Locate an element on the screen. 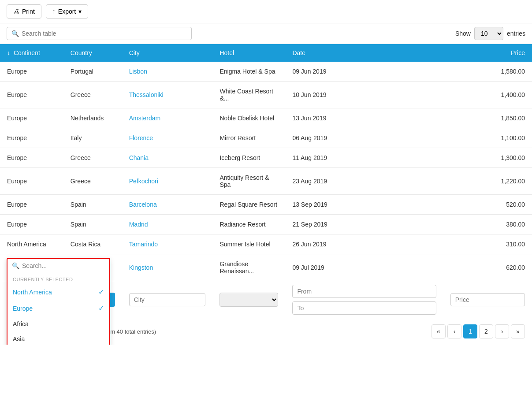 This screenshot has width=532, height=409. pagination-prev: ‹ is located at coordinates (454, 331).